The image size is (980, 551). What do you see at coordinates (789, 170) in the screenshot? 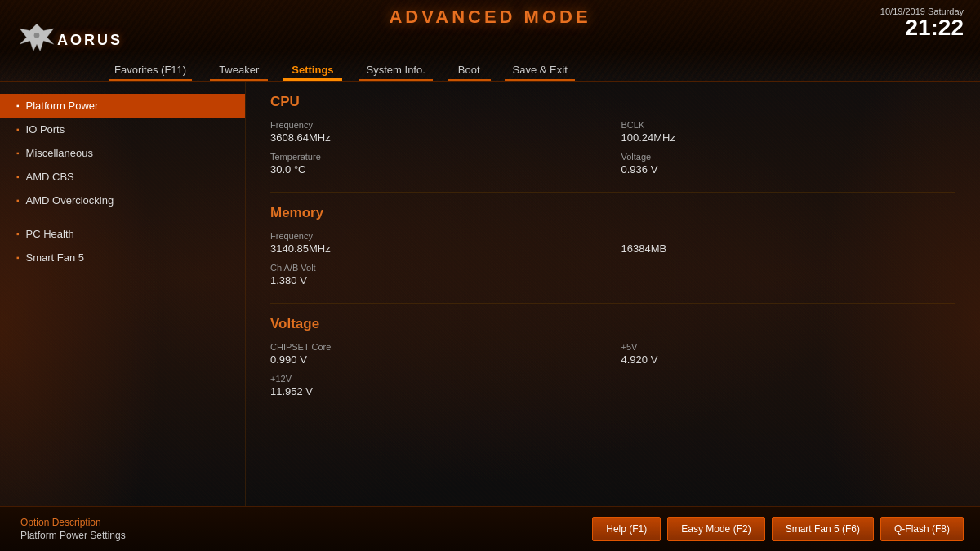
I see `cpu-voltage-value: 0.936 V` at bounding box center [789, 170].